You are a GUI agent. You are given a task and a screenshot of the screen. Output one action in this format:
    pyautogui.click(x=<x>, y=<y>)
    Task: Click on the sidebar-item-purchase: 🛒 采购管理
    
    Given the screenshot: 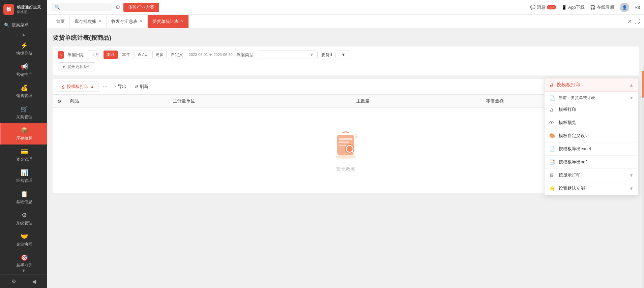 What is the action you would take?
    pyautogui.click(x=24, y=113)
    